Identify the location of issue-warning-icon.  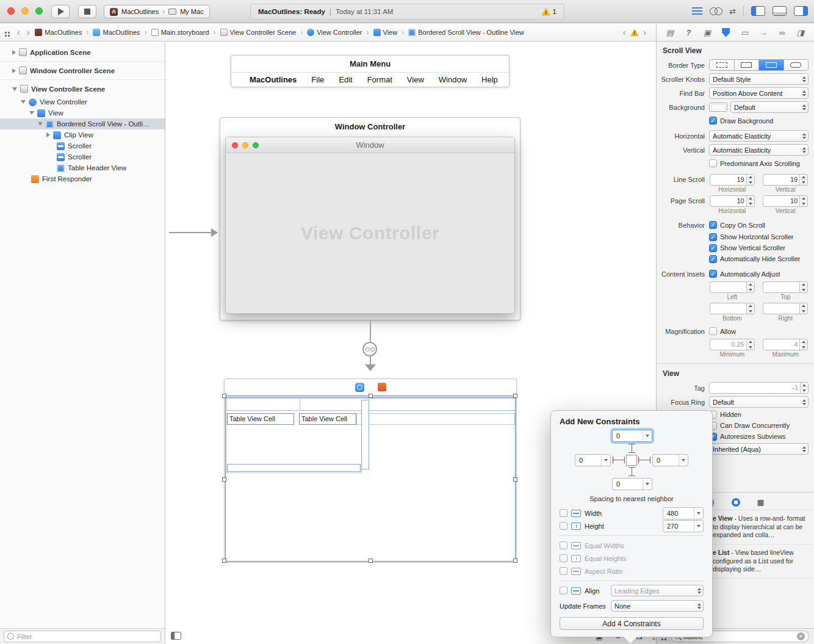
(635, 32).